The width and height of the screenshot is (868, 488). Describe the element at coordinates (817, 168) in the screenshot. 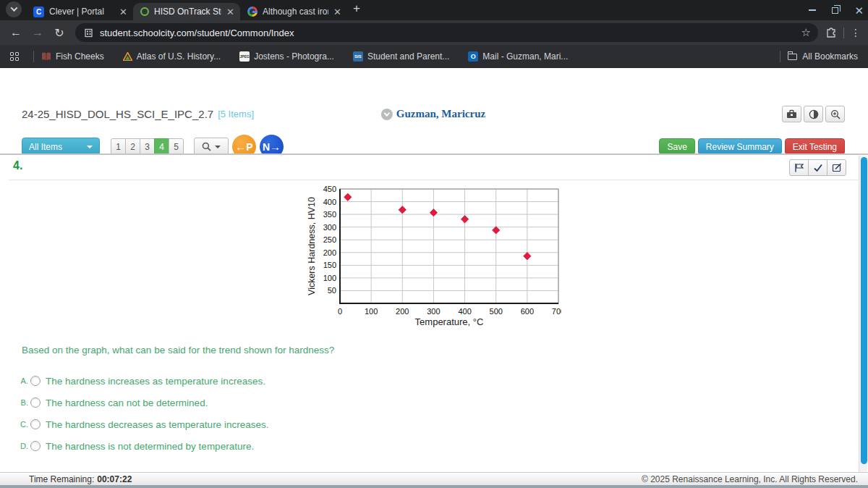

I see `mark-answer-button` at that location.